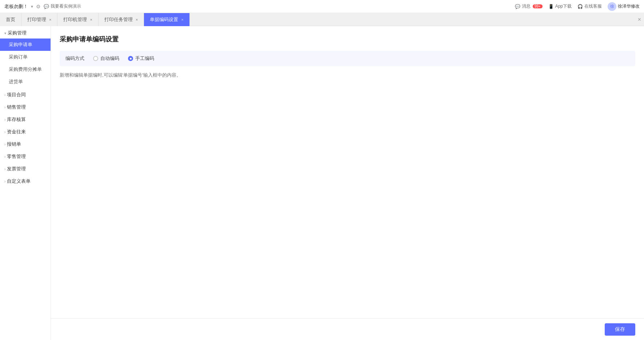 This screenshot has width=644, height=340. Describe the element at coordinates (348, 329) in the screenshot. I see `bottom-bar: 保存` at that location.